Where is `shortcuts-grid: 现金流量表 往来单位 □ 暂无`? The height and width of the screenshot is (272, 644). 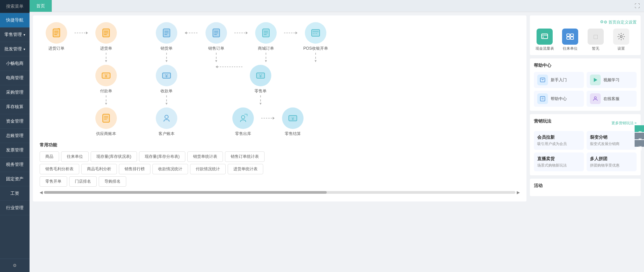 shortcuts-grid: 现金流量表 往来单位 □ 暂无 is located at coordinates (585, 40).